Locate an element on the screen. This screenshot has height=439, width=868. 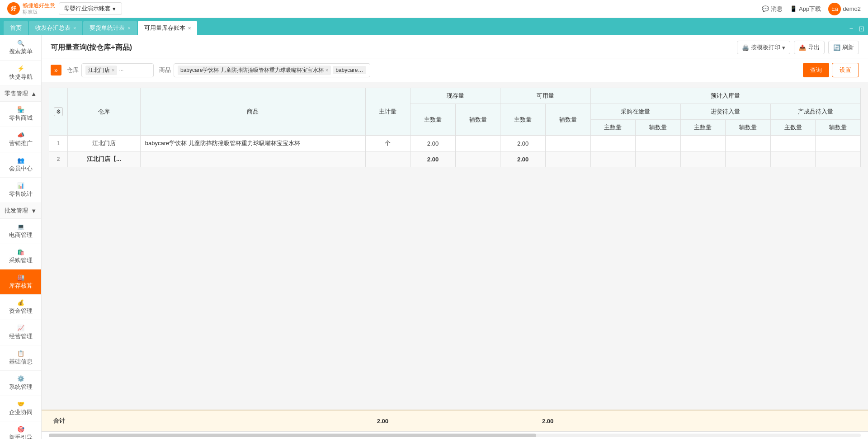
sidebar-item-new-guide: 🎯 新手引导 is located at coordinates (21, 430).